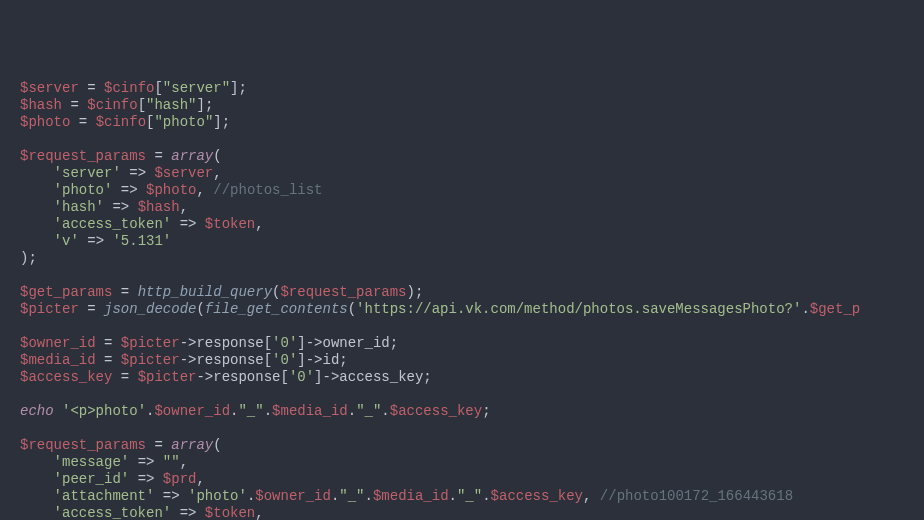 Image resolution: width=924 pixels, height=520 pixels. Describe the element at coordinates (406, 496) in the screenshot. I see `code-line: 'attachment' => 'photo'.$owner_id."_".$m…` at that location.